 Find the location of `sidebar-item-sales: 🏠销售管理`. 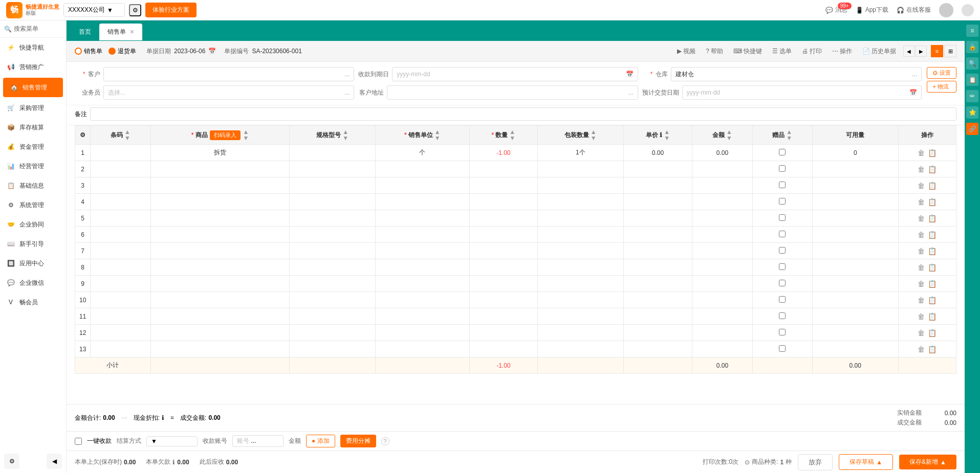

sidebar-item-sales: 🏠销售管理 is located at coordinates (33, 87).